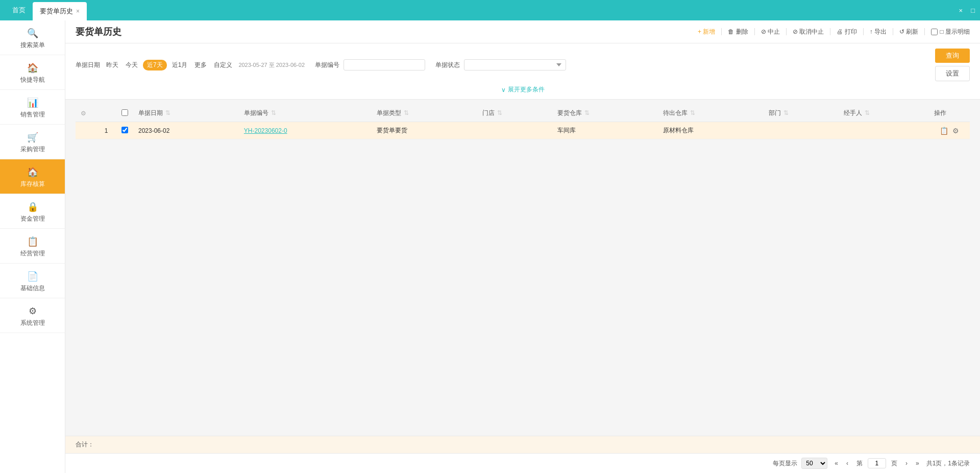 The width and height of the screenshot is (980, 473). I want to click on row-checkbox, so click(125, 130).